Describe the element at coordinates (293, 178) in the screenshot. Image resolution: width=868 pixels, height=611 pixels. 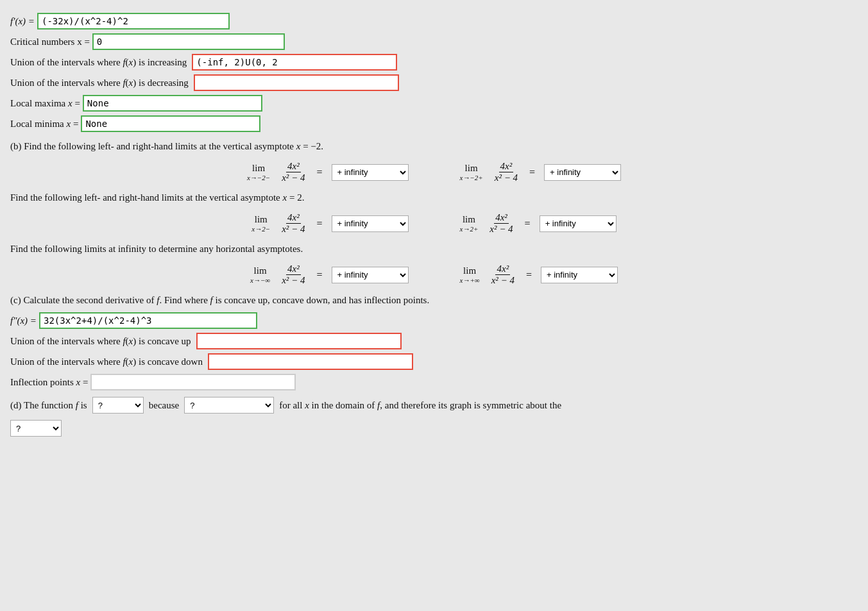
I see `frac-den-1: x² − 4` at that location.